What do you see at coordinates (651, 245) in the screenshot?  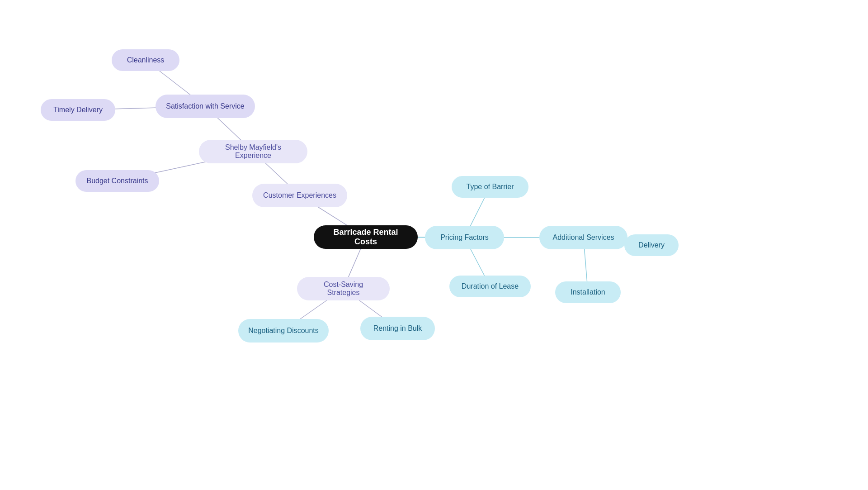 I see `delivery-node: Delivery` at bounding box center [651, 245].